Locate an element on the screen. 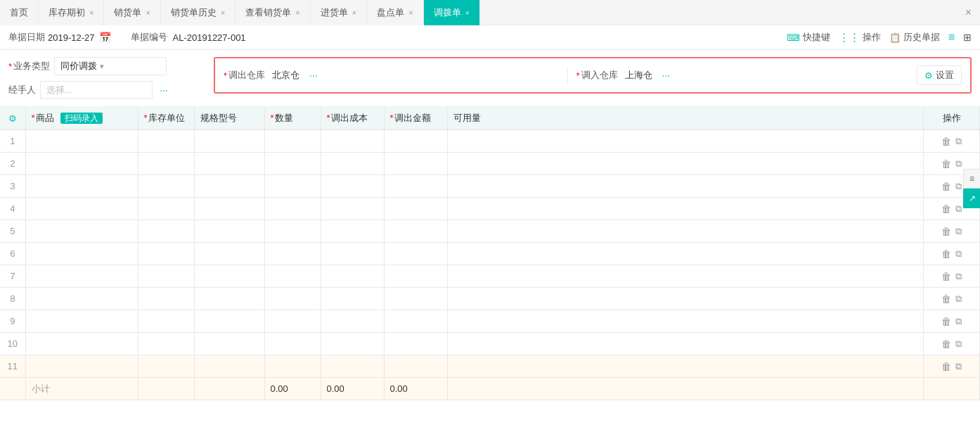 This screenshot has height=446, width=980. row-num: 3 is located at coordinates (13, 186).